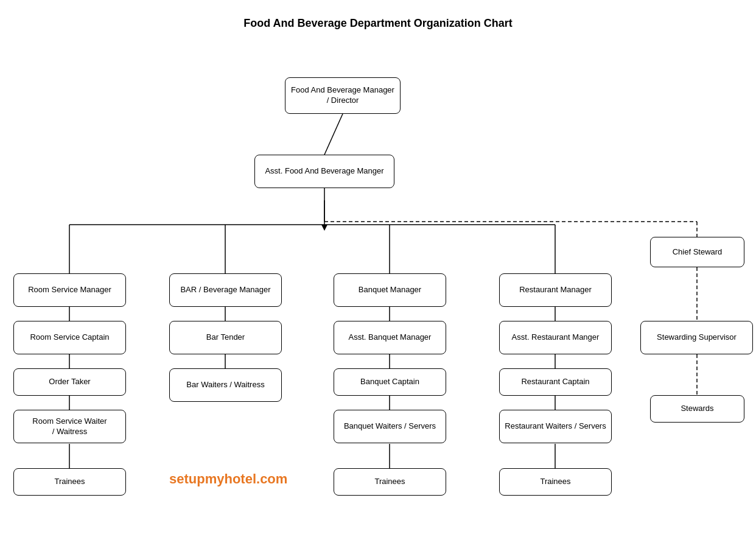  Describe the element at coordinates (343, 96) in the screenshot. I see `node-fb-director: Food And Beverage Manager/ Director` at that location.